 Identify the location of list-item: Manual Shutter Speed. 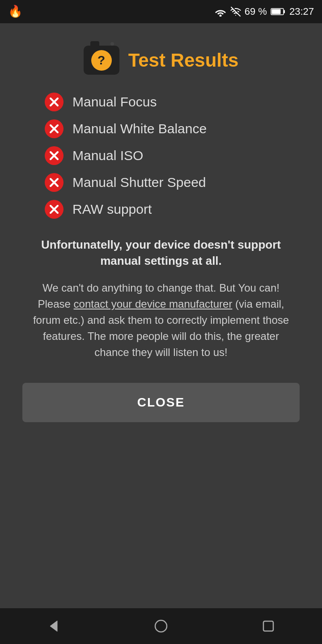
(174, 182).